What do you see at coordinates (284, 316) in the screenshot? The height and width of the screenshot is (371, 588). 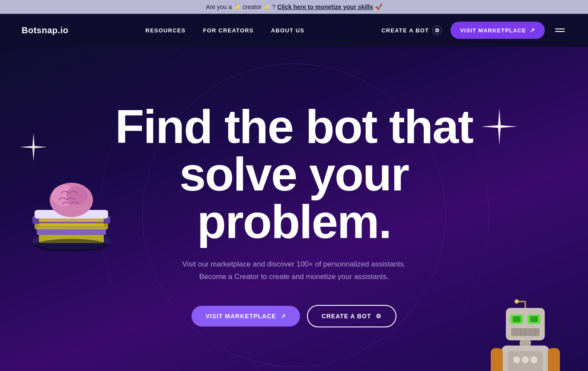 I see `hero-marketplace-arrow: ↗` at bounding box center [284, 316].